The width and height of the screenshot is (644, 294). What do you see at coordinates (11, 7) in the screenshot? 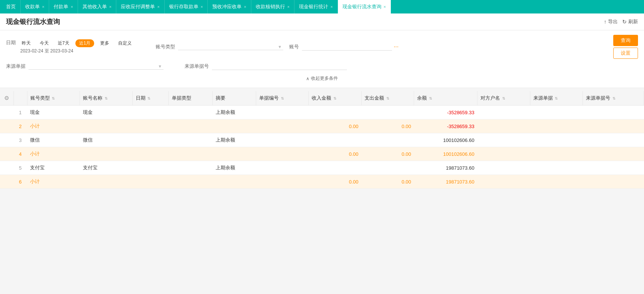
I see `nav-tab-home-label: 首页` at bounding box center [11, 7].